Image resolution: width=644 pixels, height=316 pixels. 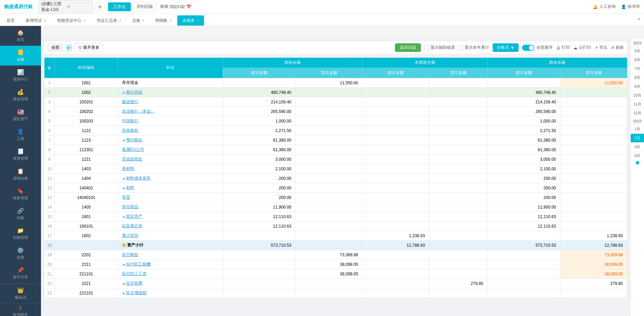 What do you see at coordinates (20, 234) in the screenshot?
I see `sidebar-item-archive: 📁 归档管理` at bounding box center [20, 234].